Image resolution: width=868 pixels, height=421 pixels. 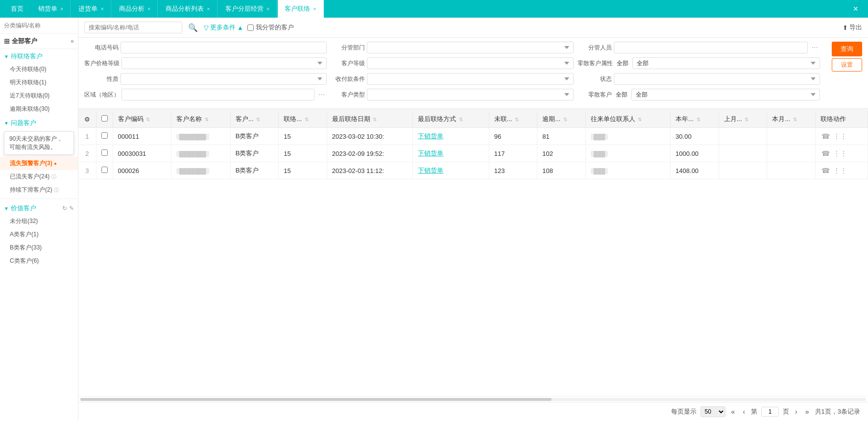 What do you see at coordinates (39, 164) in the screenshot?
I see `sidebar-item-churn-warning: 流失预警客户(3) ●` at bounding box center [39, 164].